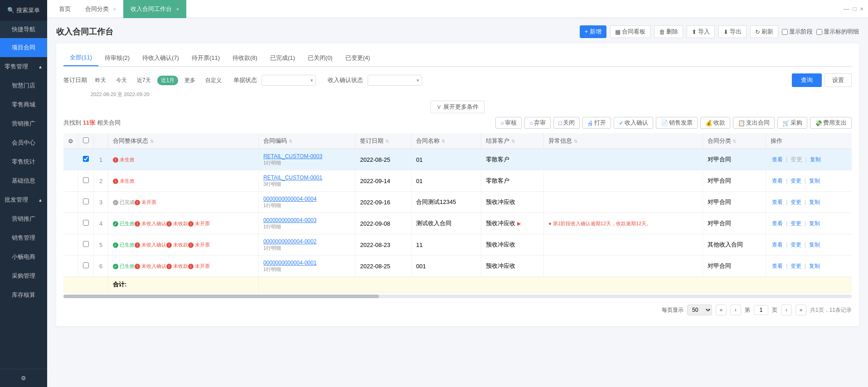 Image resolution: width=868 pixels, height=387 pixels. I want to click on col-header-category: 合同分类 ⇅, so click(734, 141).